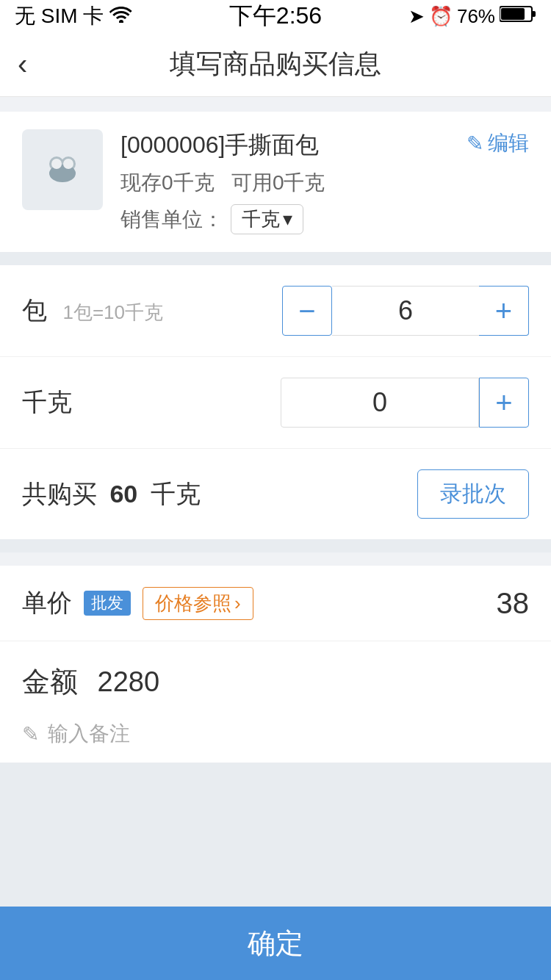  I want to click on alarm-icon: ⏰, so click(441, 16).